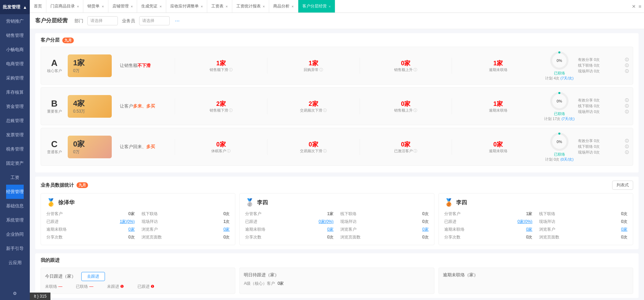 The image size is (644, 300). What do you see at coordinates (264, 6) in the screenshot?
I see `tab-close-payroll-stat: ×` at bounding box center [264, 6].